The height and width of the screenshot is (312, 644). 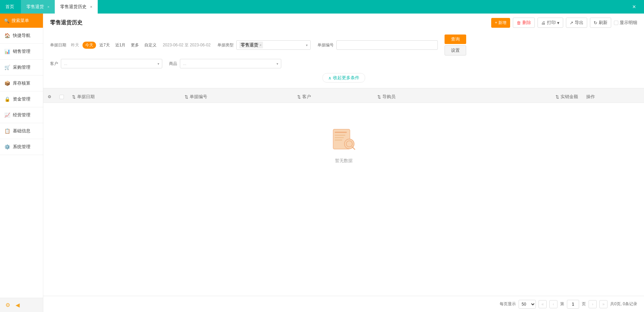 What do you see at coordinates (49, 97) in the screenshot?
I see `th-settings: ⚙` at bounding box center [49, 97].